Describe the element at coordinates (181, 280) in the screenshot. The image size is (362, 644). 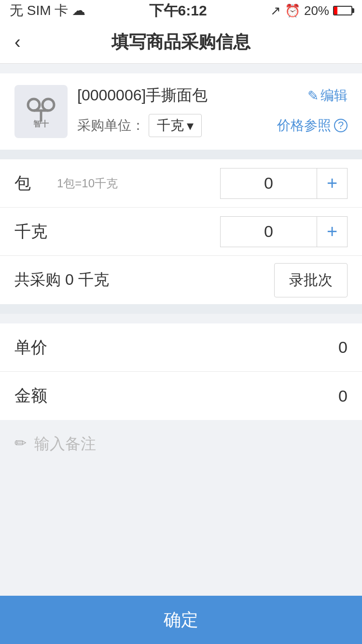
I see `summary-row: 共采购 0 千克 录批次` at that location.